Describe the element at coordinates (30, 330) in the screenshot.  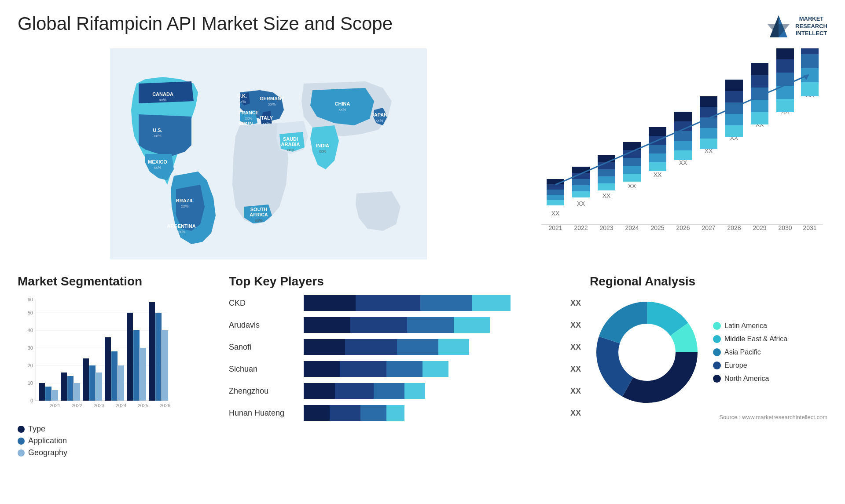
I see `svg-text: 40` at that location.